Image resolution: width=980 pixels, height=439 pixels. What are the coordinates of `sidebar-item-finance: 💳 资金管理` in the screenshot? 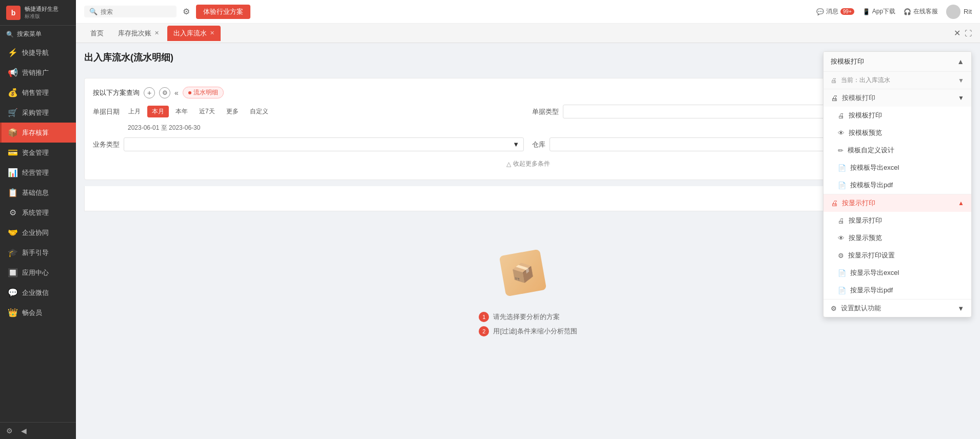 It's located at (38, 153).